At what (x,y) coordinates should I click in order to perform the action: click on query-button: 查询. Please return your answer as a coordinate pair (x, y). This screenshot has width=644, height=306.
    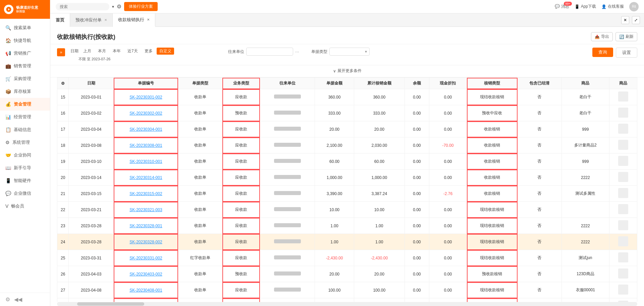
    Looking at the image, I should click on (603, 52).